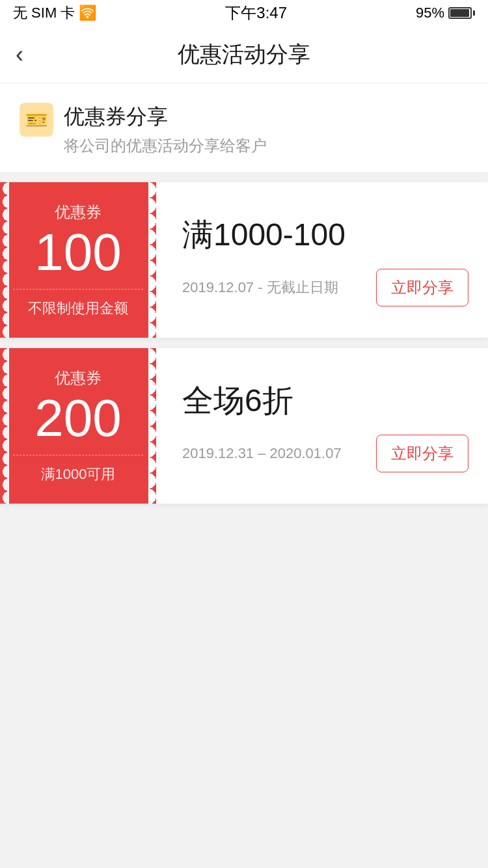 Image resolution: width=488 pixels, height=868 pixels. Describe the element at coordinates (244, 55) in the screenshot. I see `nav-bar: ‹ 优惠活动分享` at that location.